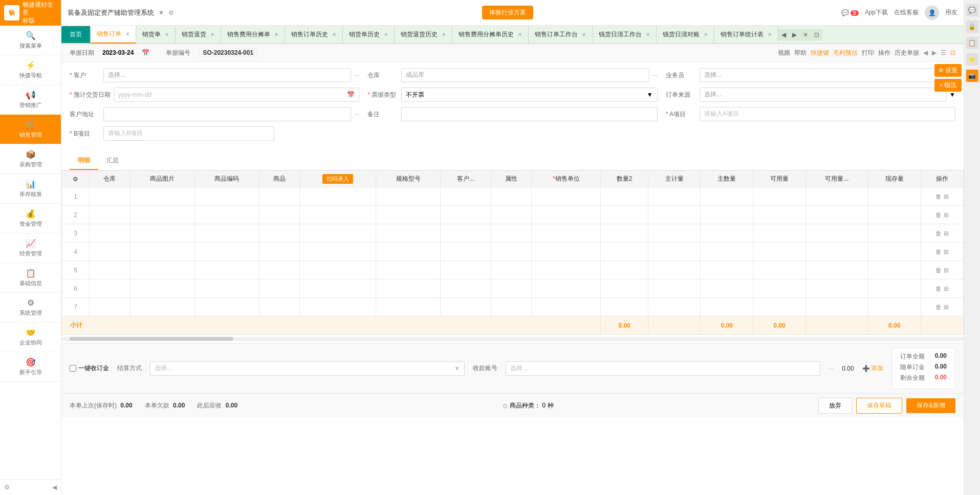 Image resolution: width=980 pixels, height=495 pixels. I want to click on dots-icon: ···, so click(831, 369).